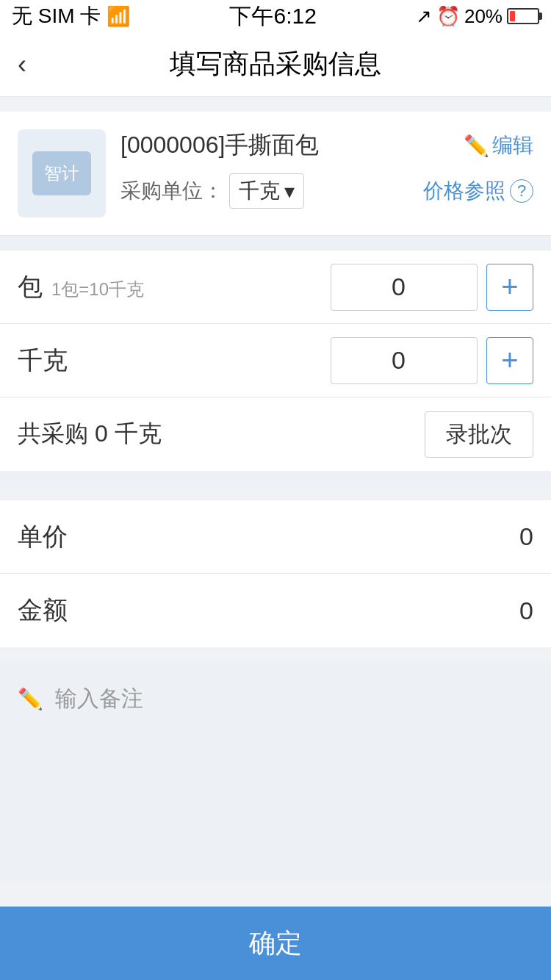 The width and height of the screenshot is (551, 980). What do you see at coordinates (276, 943) in the screenshot?
I see `confirm-label: 确定` at bounding box center [276, 943].